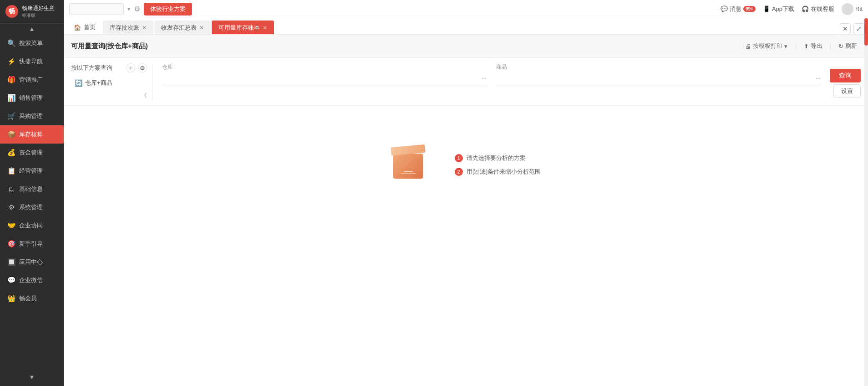 This screenshot has width=868, height=386. I want to click on sidebar-item-sales: 📊 销售管理, so click(32, 98).